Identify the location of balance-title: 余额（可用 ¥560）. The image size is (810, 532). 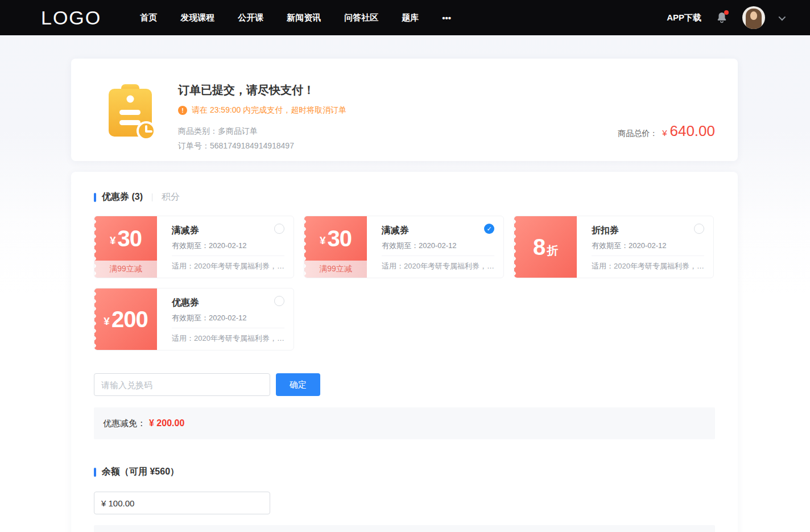
(140, 472).